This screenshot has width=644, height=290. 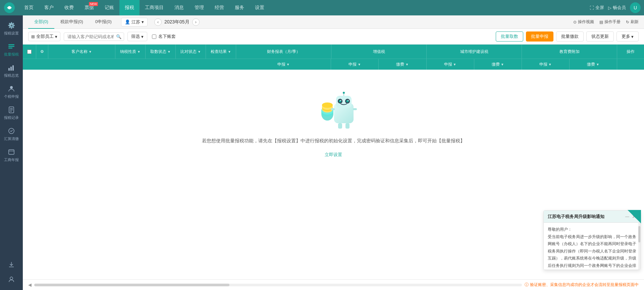 I want to click on nav-bookkeeping: 记账, so click(x=109, y=8).